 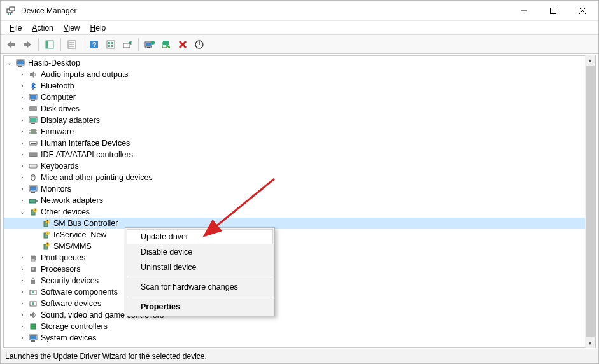 What do you see at coordinates (20, 63) in the screenshot?
I see `computer-icon` at bounding box center [20, 63].